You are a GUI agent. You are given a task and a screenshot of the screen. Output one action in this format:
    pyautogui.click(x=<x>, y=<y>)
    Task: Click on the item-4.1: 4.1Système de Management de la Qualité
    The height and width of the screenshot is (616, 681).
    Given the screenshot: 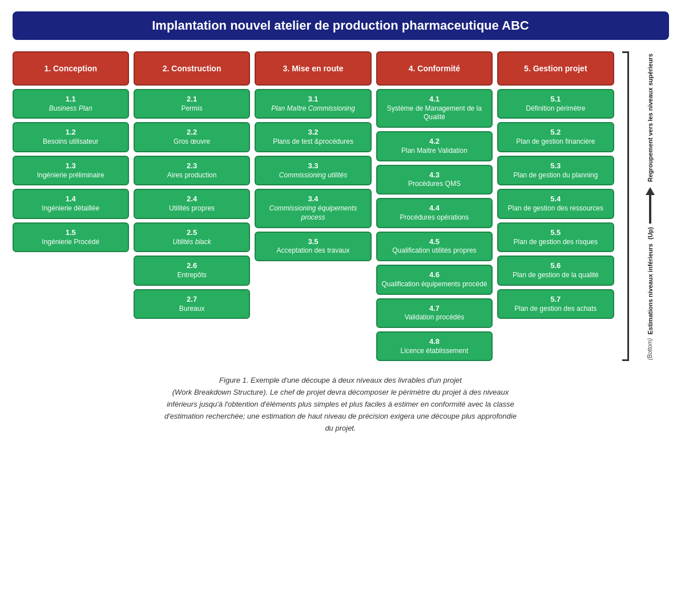 What is the action you would take?
    pyautogui.click(x=434, y=108)
    